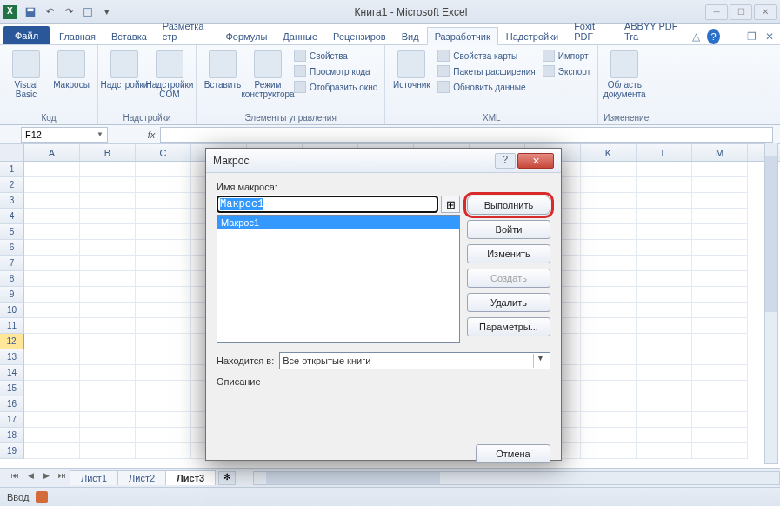 Image resolution: width=780 pixels, height=532 pixels. I want to click on maximize-button: ☐, so click(741, 12).